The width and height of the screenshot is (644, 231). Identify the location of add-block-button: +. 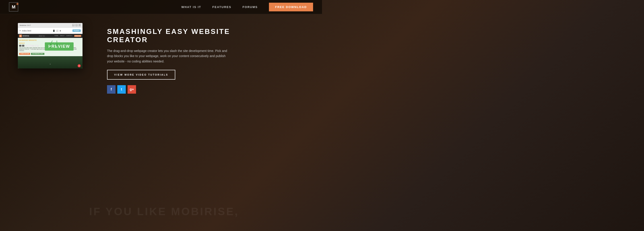
(79, 66).